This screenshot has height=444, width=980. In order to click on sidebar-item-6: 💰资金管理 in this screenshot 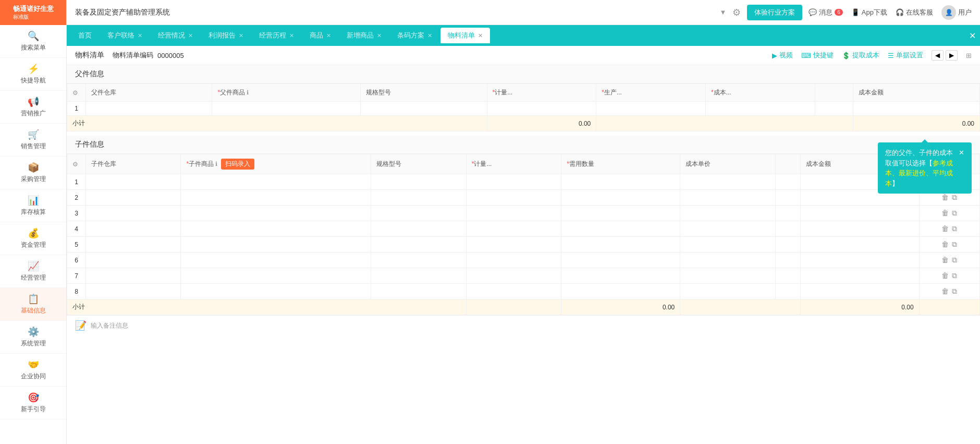, I will do `click(33, 239)`.